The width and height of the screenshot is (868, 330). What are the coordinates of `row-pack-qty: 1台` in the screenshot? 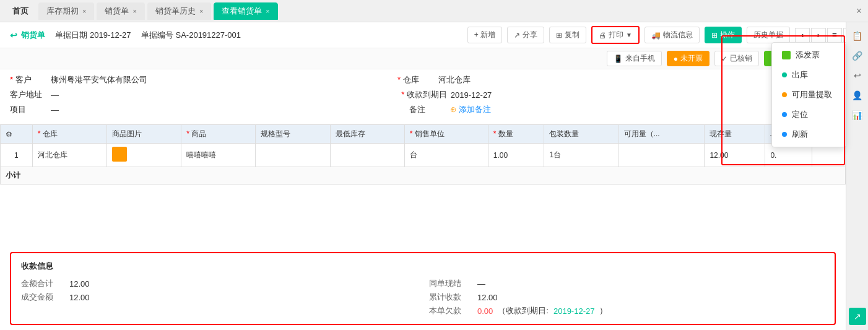 It's located at (581, 155).